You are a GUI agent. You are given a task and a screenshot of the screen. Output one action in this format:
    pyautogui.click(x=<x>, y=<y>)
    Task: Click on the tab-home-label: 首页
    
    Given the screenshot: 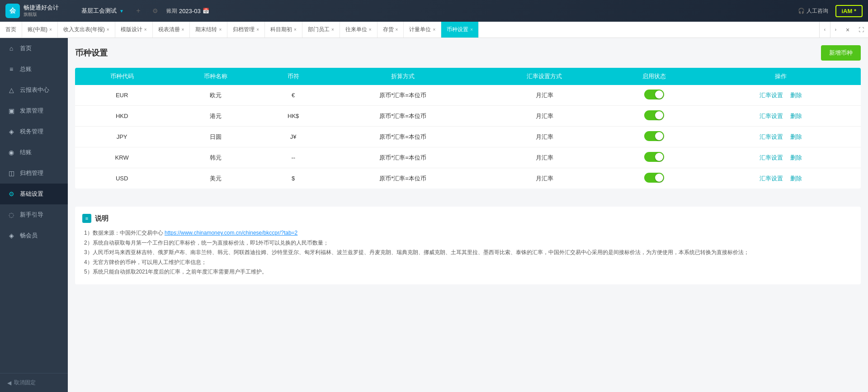 What is the action you would take?
    pyautogui.click(x=11, y=30)
    